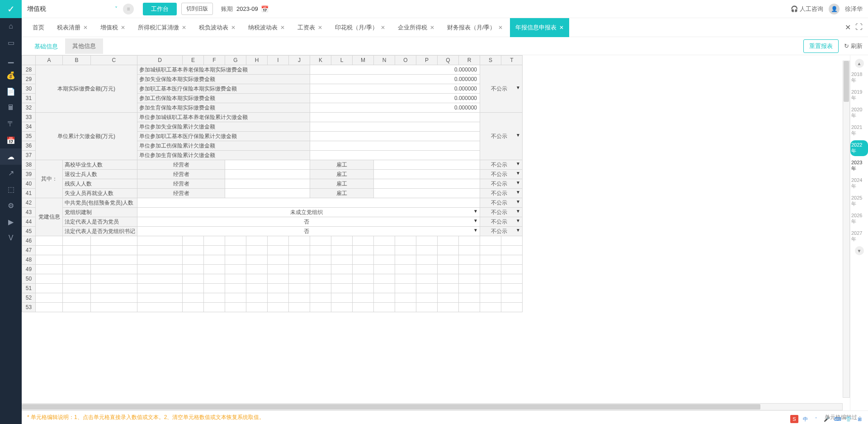 This screenshot has height=424, width=868. What do you see at coordinates (29, 251) in the screenshot?
I see `row-header-47: 47` at bounding box center [29, 251].